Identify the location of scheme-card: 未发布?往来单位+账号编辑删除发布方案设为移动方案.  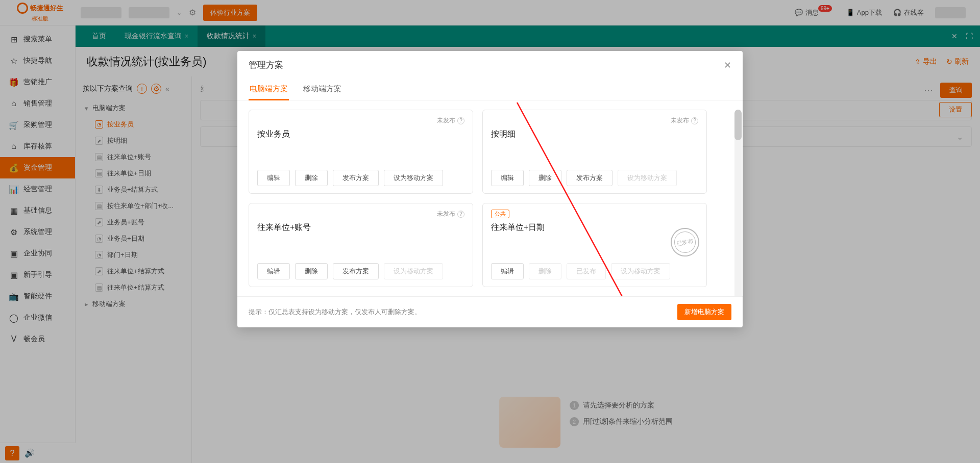
(361, 245).